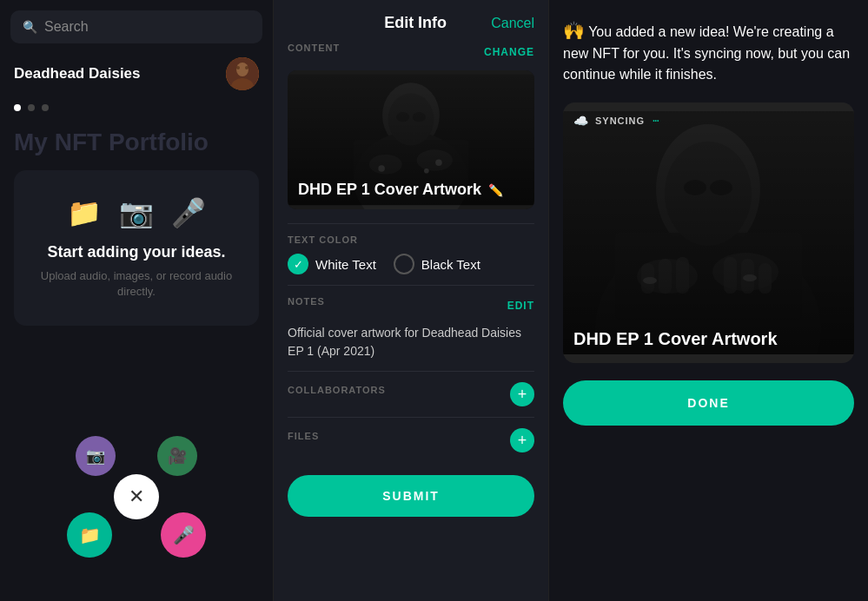 The height and width of the screenshot is (601, 868). Describe the element at coordinates (709, 233) in the screenshot. I see `syncing-artwork-image` at that location.